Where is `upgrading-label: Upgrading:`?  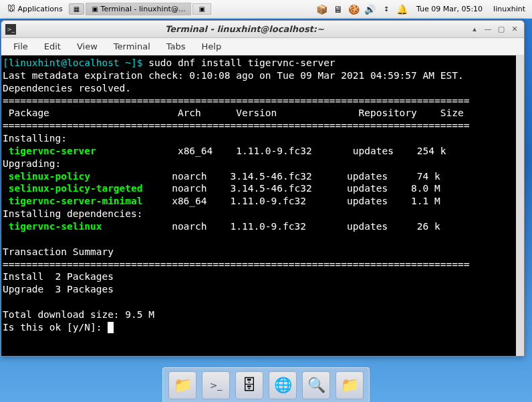
upgrading-label: Upgrading: is located at coordinates (32, 164).